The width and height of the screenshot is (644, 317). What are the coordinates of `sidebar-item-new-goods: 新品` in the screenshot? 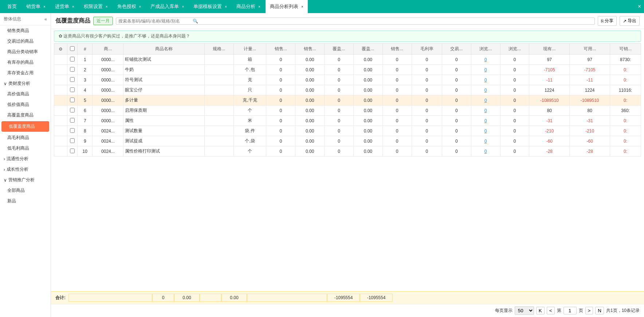 It's located at (25, 201).